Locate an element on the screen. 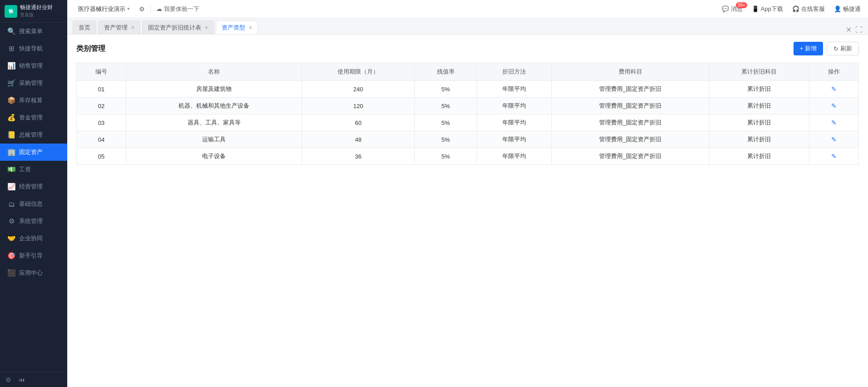  nav-label: 销售管理 is located at coordinates (31, 66).